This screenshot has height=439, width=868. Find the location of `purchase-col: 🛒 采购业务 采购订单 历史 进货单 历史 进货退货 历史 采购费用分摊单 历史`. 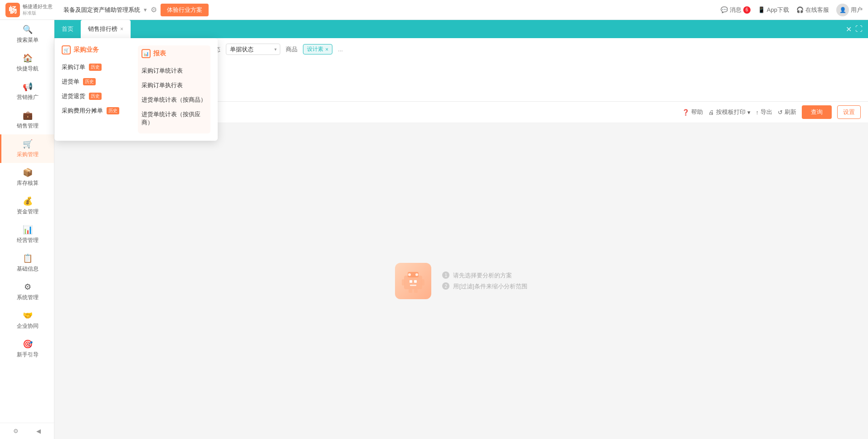

purchase-col: 🛒 采购业务 采购订单 历史 进货单 历史 进货退货 历史 采购费用分摊单 历史 is located at coordinates (94, 89).